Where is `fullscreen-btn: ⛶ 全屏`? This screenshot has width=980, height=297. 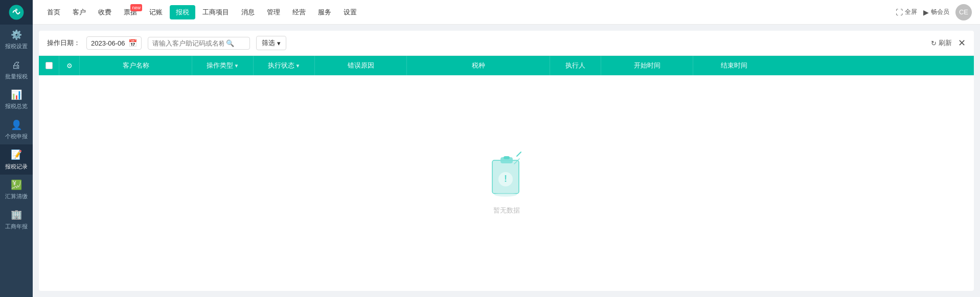 fullscreen-btn: ⛶ 全屏 is located at coordinates (906, 12).